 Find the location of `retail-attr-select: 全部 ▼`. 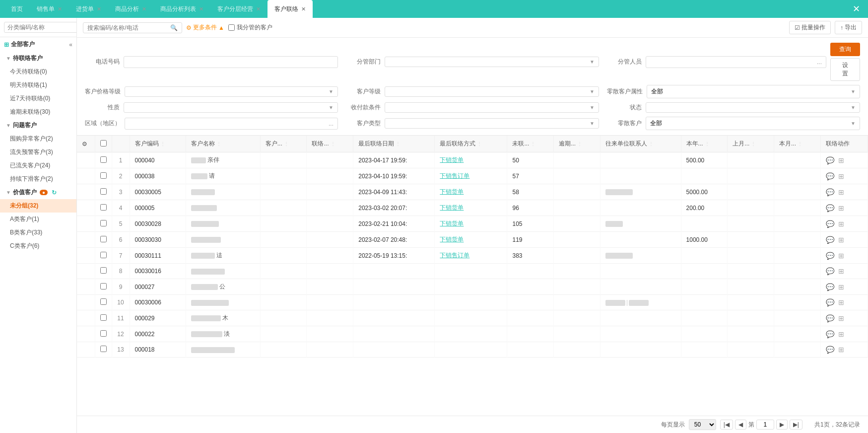

retail-attr-select: 全部 ▼ is located at coordinates (753, 91).